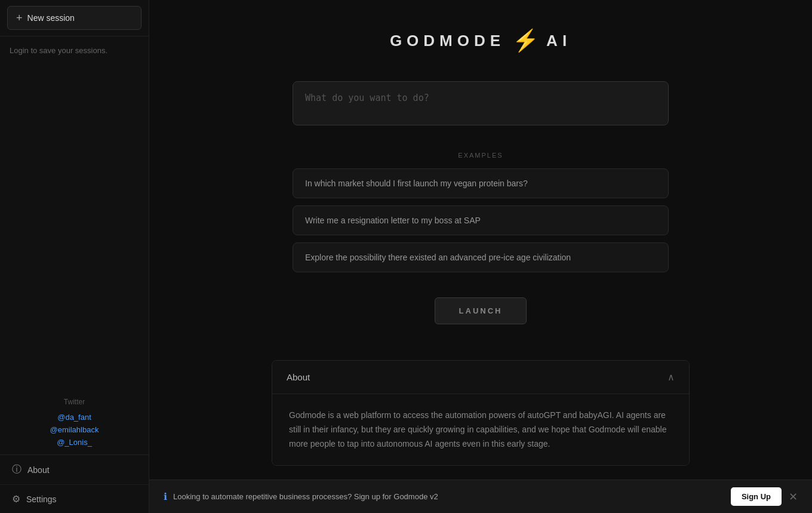  What do you see at coordinates (481, 311) in the screenshot?
I see `launch-button: LAUNCH` at bounding box center [481, 311].